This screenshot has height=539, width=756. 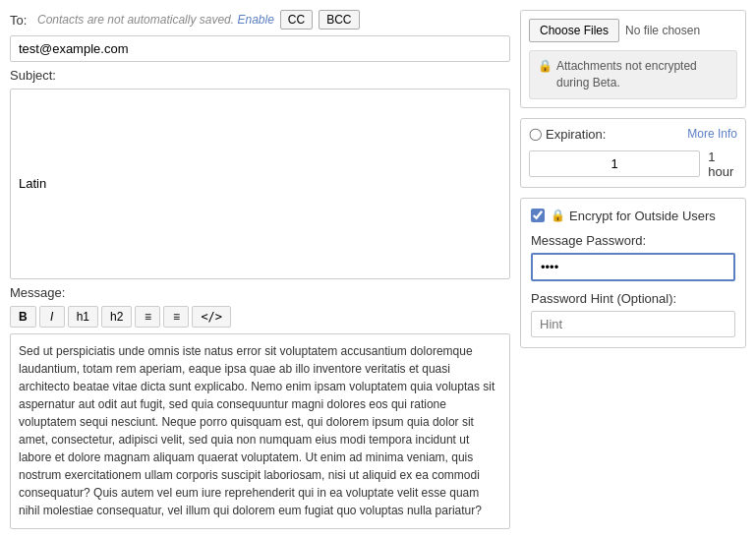 What do you see at coordinates (633, 273) in the screenshot?
I see `encrypt-box: 🔒 Encrypt for Outside Users Message Pass…` at bounding box center [633, 273].